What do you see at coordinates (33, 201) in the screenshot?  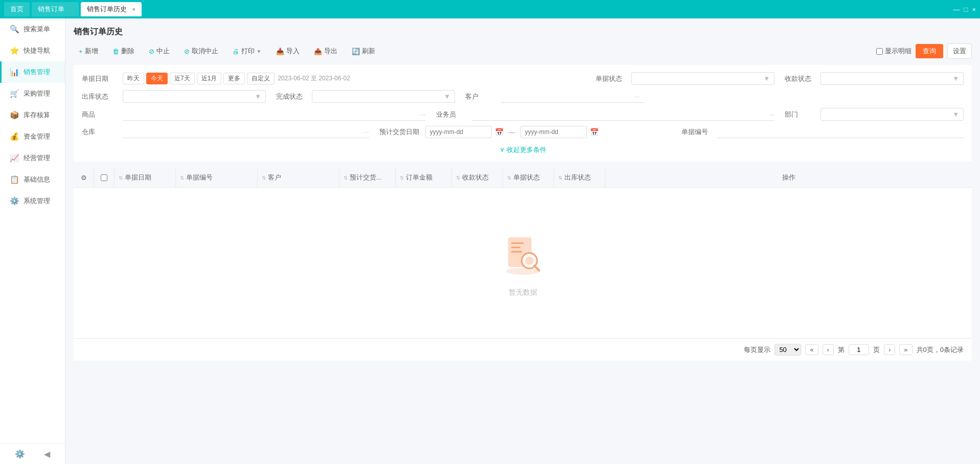 I see `sidebar-item-system: ⚙️ 系统管理` at bounding box center [33, 201].